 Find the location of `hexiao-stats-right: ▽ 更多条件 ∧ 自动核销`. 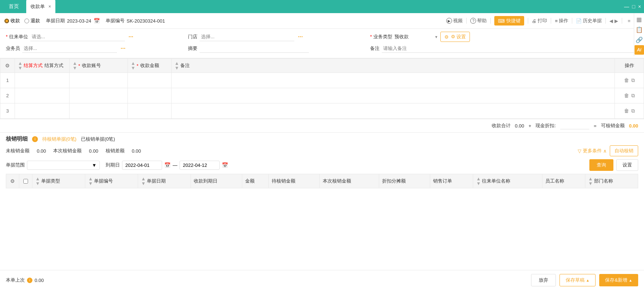

hexiao-stats-right: ▽ 更多条件 ∧ 自动核销 is located at coordinates (608, 151).